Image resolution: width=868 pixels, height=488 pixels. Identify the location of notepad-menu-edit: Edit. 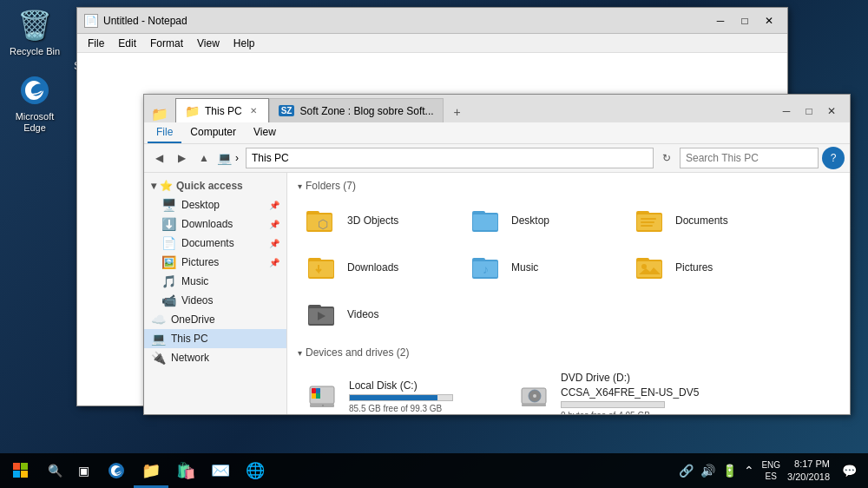
(127, 43).